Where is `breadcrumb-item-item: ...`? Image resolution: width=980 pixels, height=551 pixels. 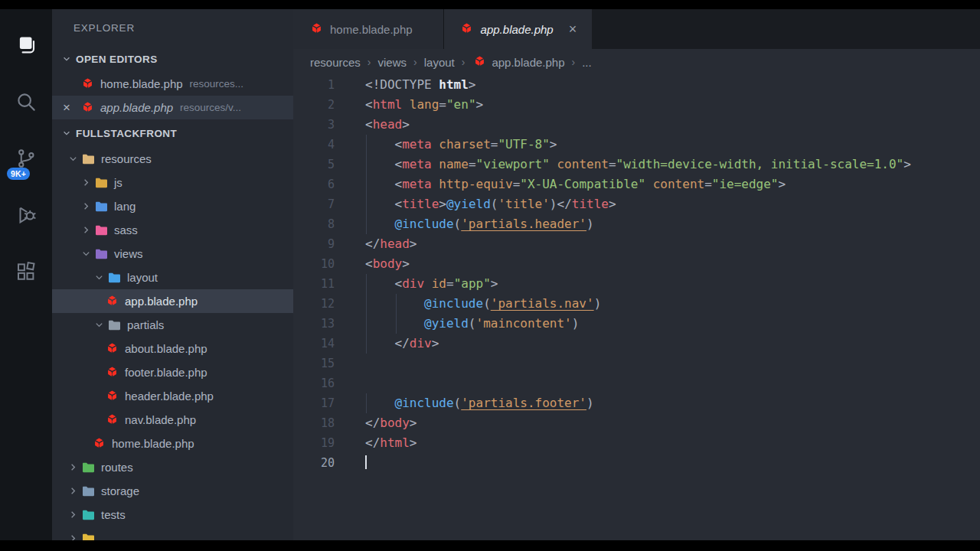
breadcrumb-item-item: ... is located at coordinates (586, 63).